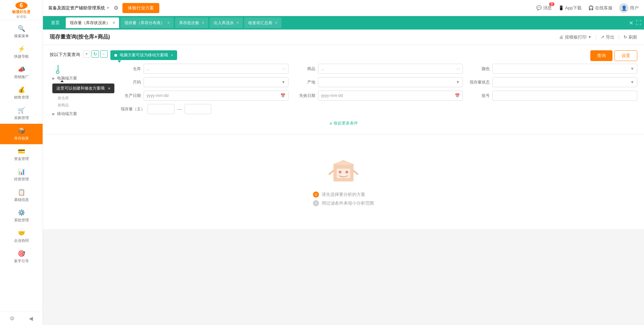 This screenshot has width=644, height=325. Describe the element at coordinates (639, 23) in the screenshot. I see `fullscreen-icon: ⛶` at that location.